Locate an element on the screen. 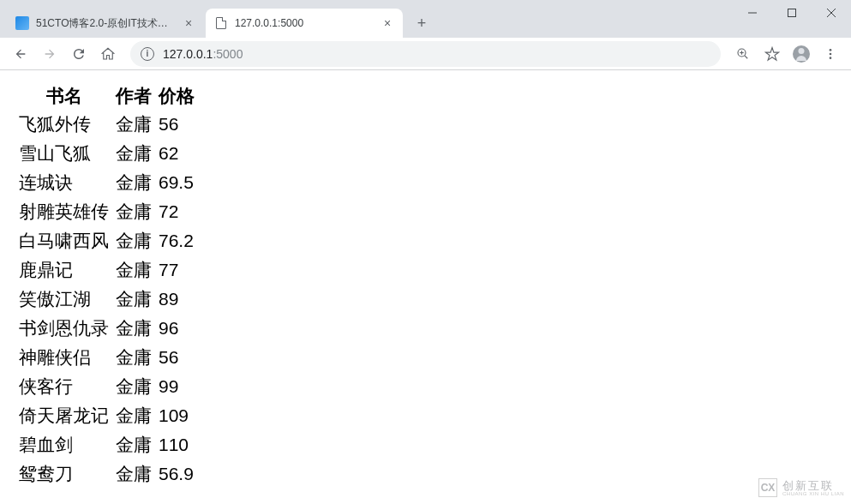  cell-title: 射雕英雄传 is located at coordinates (63, 212).